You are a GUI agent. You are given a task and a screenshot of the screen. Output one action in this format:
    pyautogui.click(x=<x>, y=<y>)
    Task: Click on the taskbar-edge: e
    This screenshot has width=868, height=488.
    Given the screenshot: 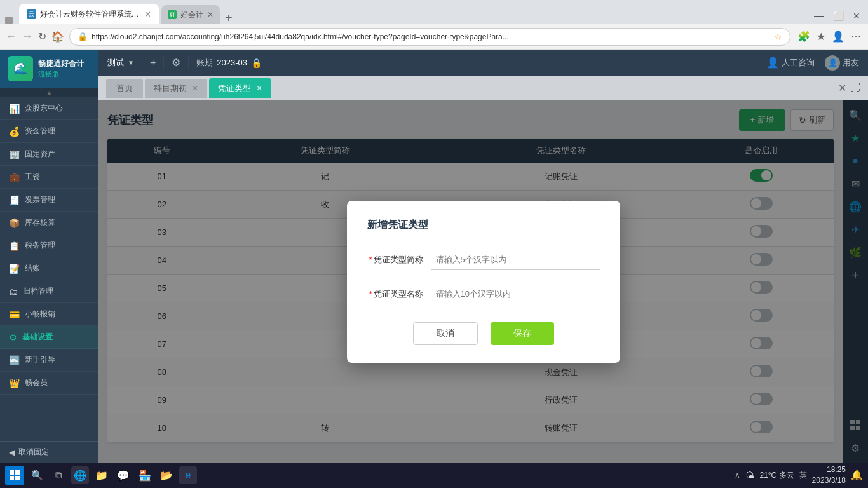 What is the action you would take?
    pyautogui.click(x=188, y=475)
    